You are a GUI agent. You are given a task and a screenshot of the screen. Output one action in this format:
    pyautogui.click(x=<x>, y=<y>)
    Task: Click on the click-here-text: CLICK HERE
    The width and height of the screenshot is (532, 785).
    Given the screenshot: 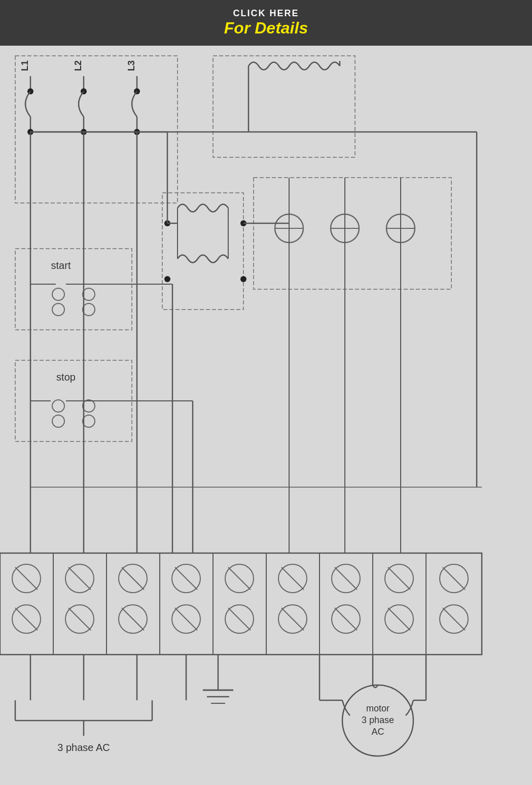 What is the action you would take?
    pyautogui.click(x=266, y=13)
    